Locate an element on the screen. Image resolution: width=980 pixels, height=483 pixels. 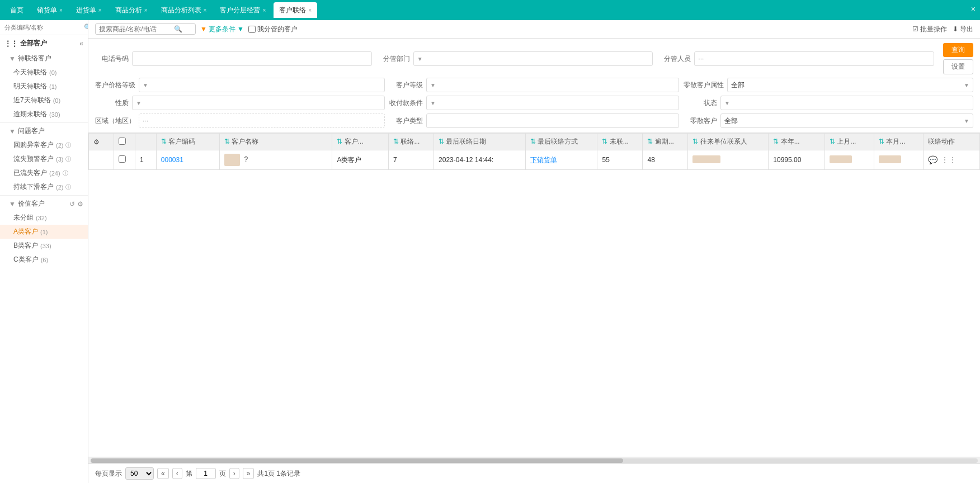
sidebar-item-ungroup: 未分组 (32) is located at coordinates (44, 218).